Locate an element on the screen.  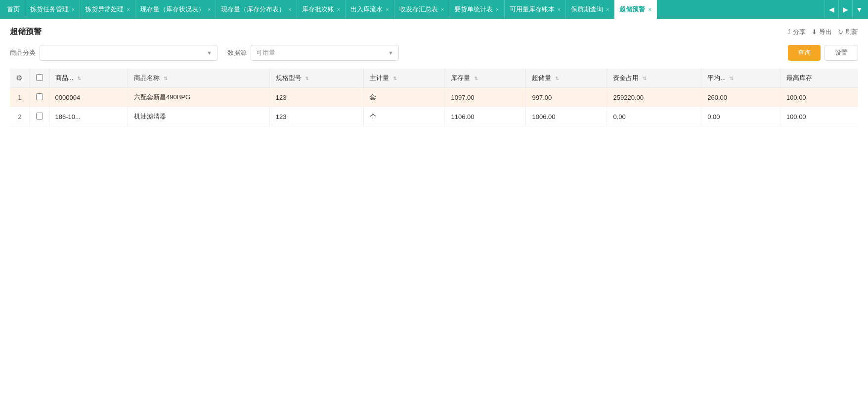
share-button: ⤴ 分享 is located at coordinates (797, 32).